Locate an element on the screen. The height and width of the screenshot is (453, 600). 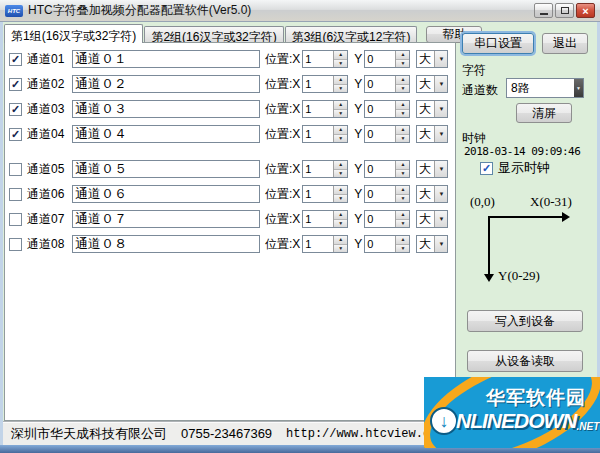
window-title: HTC字符叠加视频分配器配置软件(Ver5.0) is located at coordinates (140, 10).